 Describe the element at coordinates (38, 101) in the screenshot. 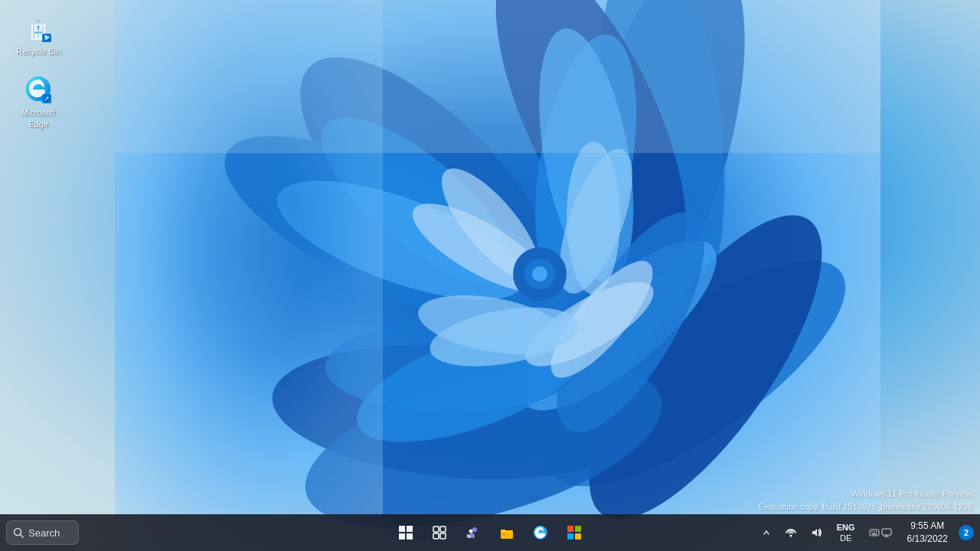

I see `edge-icon: ↗ Microsoft Edge` at that location.